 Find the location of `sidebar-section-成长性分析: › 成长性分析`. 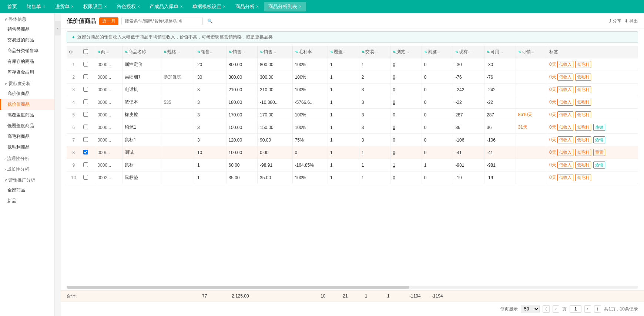

sidebar-section-成长性分析: › 成长性分析 is located at coordinates (27, 169).